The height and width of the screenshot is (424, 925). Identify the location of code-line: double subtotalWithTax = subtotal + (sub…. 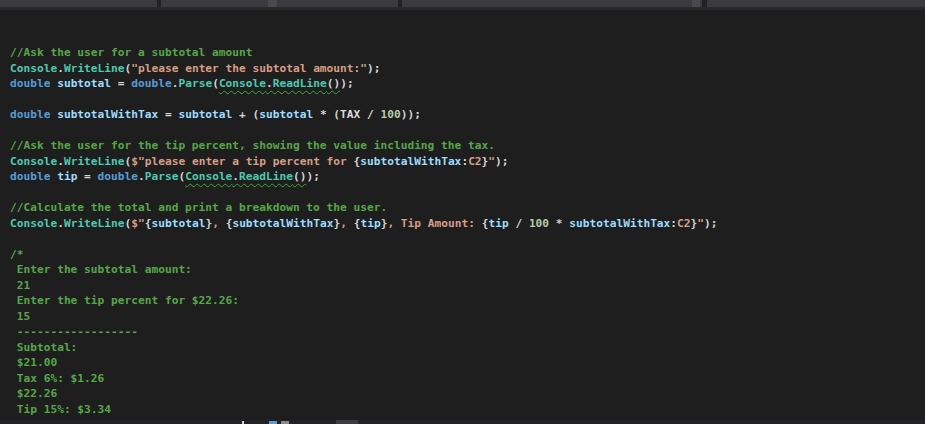
(468, 115).